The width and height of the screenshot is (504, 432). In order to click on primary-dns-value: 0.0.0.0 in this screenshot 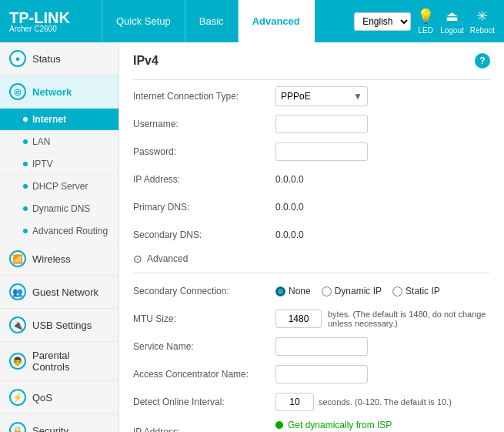, I will do `click(289, 207)`.